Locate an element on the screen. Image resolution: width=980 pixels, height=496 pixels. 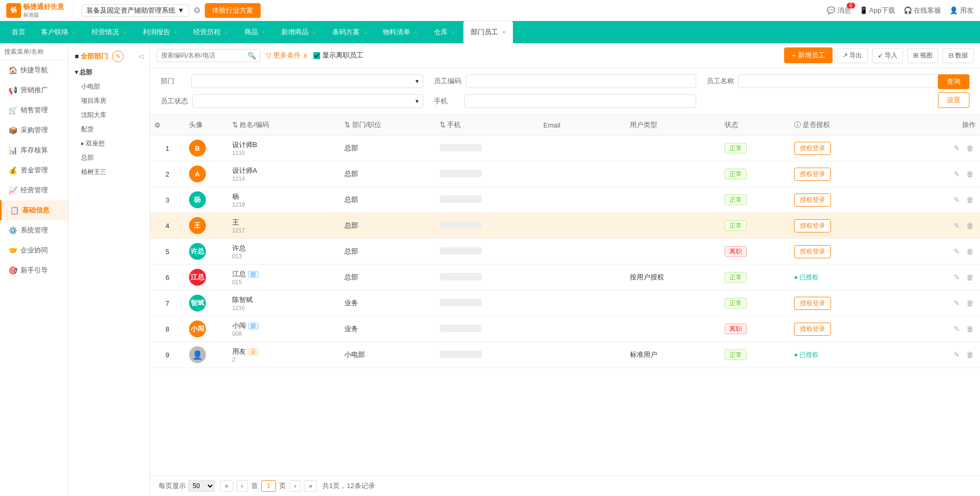
empname-filter-input is located at coordinates (854, 81).